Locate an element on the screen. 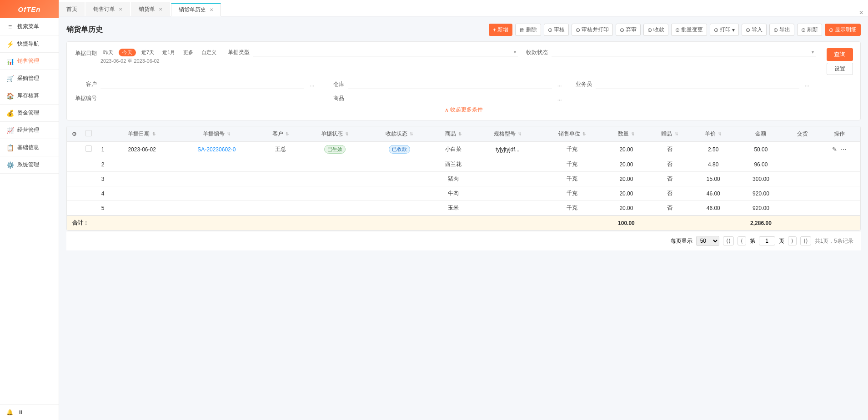 Image resolution: width=868 pixels, height=420 pixels. settings-button: 设置 is located at coordinates (840, 69).